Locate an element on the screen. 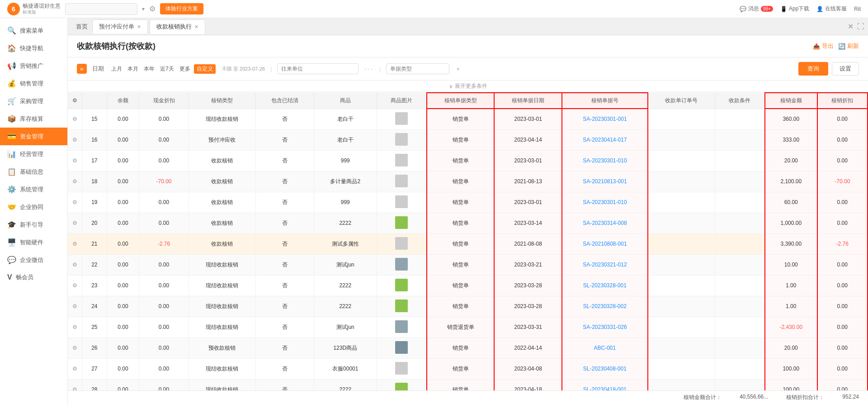 The height and width of the screenshot is (404, 868). sidebar-item-wechat: 💬 企业微信 is located at coordinates (33, 260).